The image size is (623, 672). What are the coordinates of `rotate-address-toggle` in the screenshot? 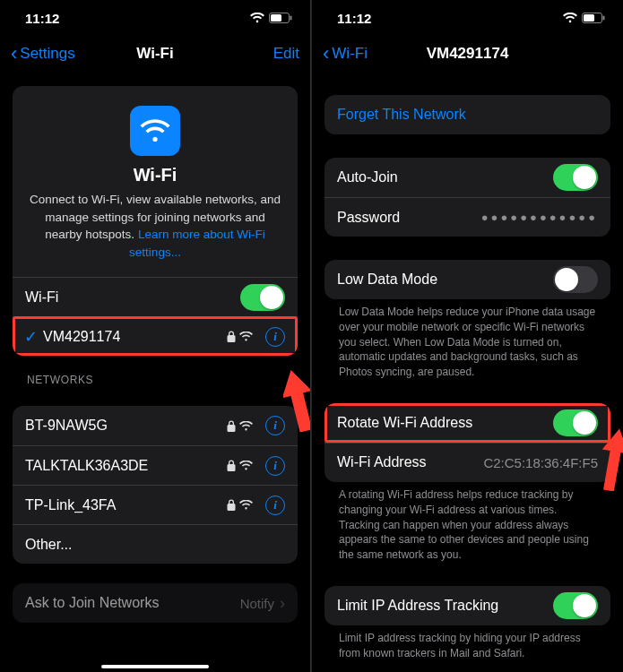 It's located at (575, 423).